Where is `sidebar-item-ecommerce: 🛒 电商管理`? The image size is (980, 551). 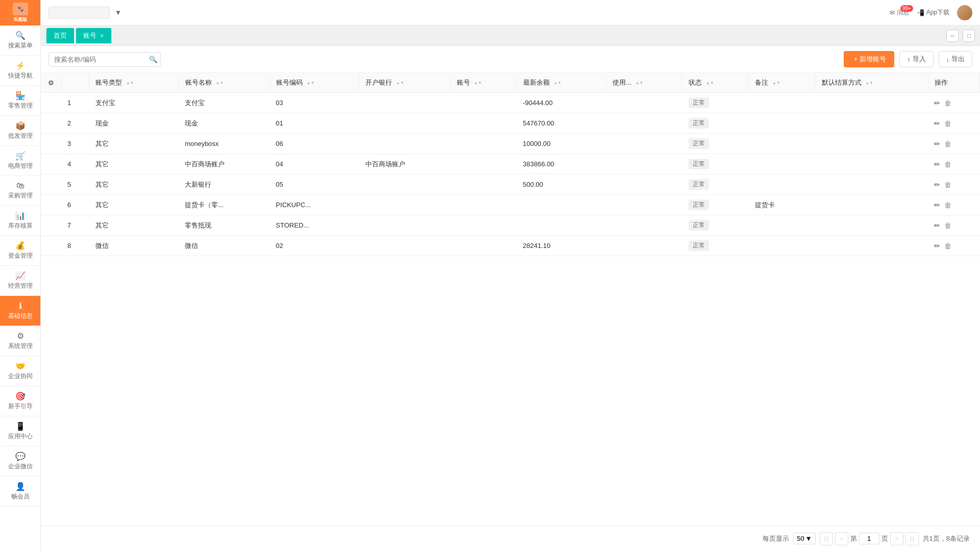
sidebar-item-ecommerce: 🛒 电商管理 is located at coordinates (20, 161).